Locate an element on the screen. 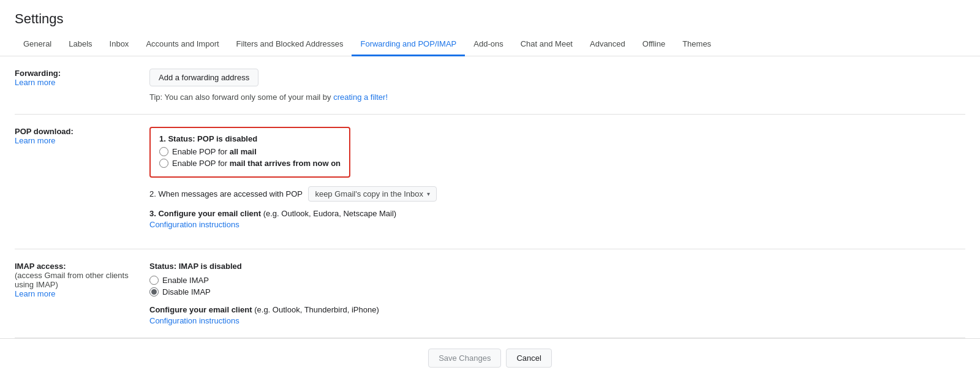  imap-enable-radio is located at coordinates (154, 281).